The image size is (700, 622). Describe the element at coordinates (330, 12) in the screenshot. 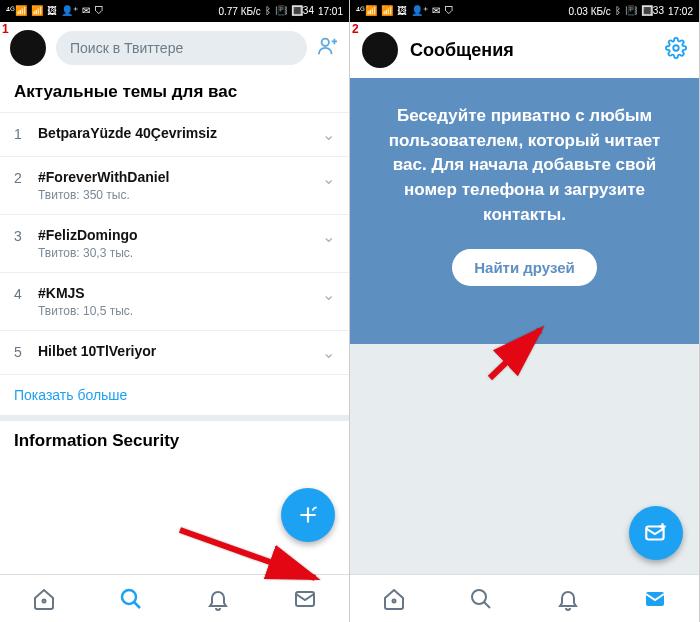

I see `clock: 17:01` at that location.